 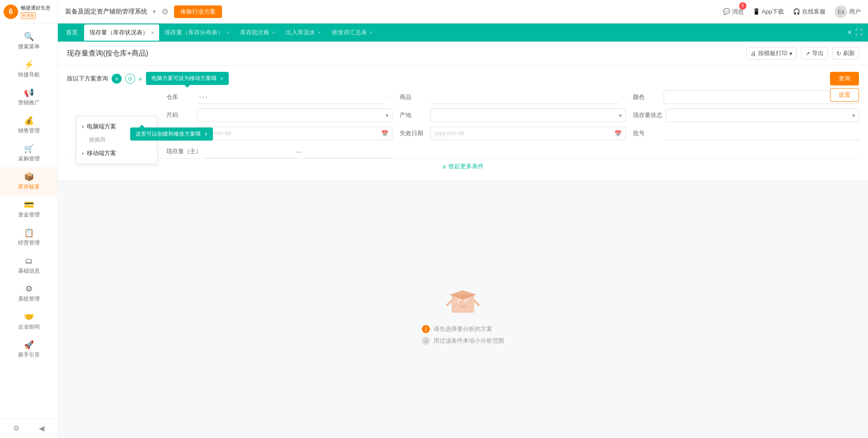 I want to click on sidebar-item-purchase: 🛒 采购管理, so click(x=29, y=153).